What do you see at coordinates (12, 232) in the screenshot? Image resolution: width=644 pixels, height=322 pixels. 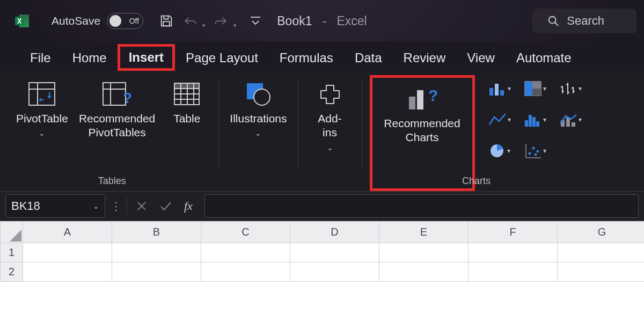 I see `select-all-corner` at bounding box center [12, 232].